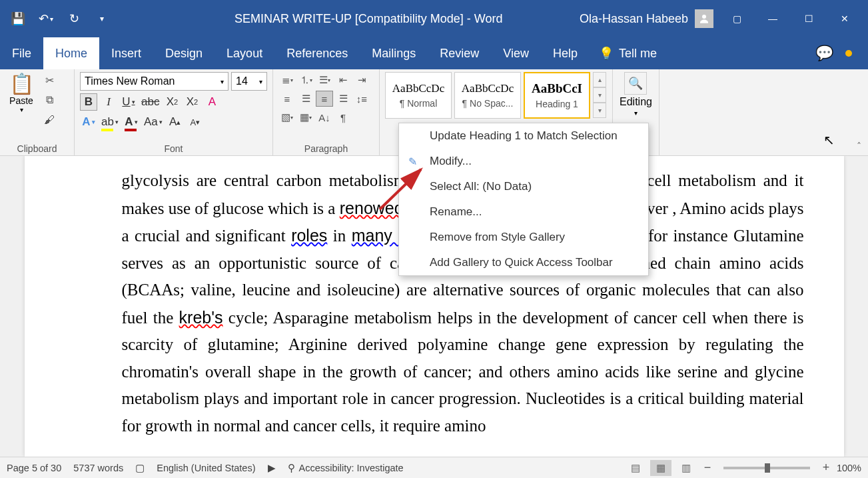 The width and height of the screenshot is (868, 478). Describe the element at coordinates (37, 147) in the screenshot. I see `clipboard-label: Clipboard` at that location.